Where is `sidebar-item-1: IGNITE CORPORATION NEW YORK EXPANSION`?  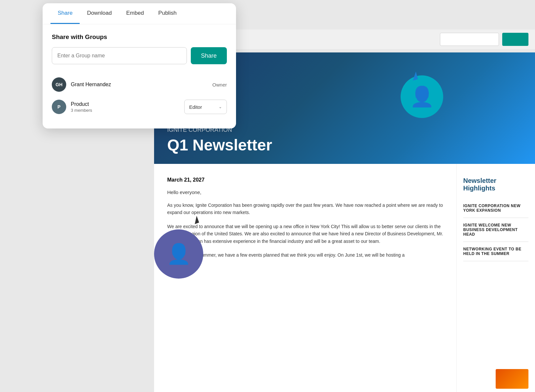
sidebar-item-1: IGNITE CORPORATION NEW YORK EXPANSION is located at coordinates (496, 208).